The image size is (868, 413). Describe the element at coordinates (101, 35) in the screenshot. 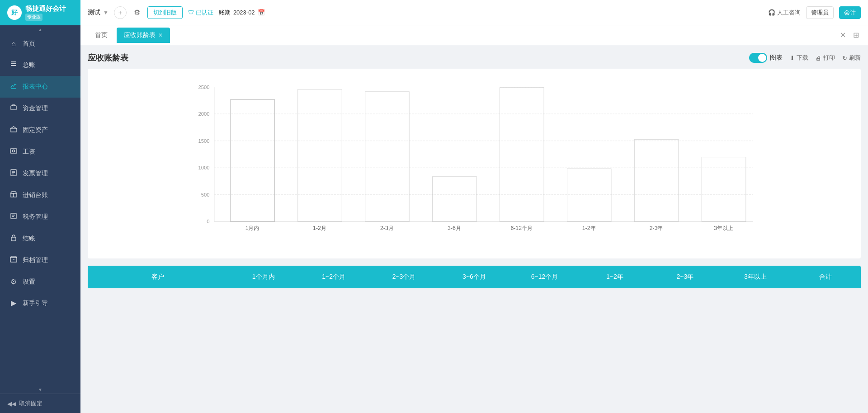

I see `tab-home: 首页` at that location.